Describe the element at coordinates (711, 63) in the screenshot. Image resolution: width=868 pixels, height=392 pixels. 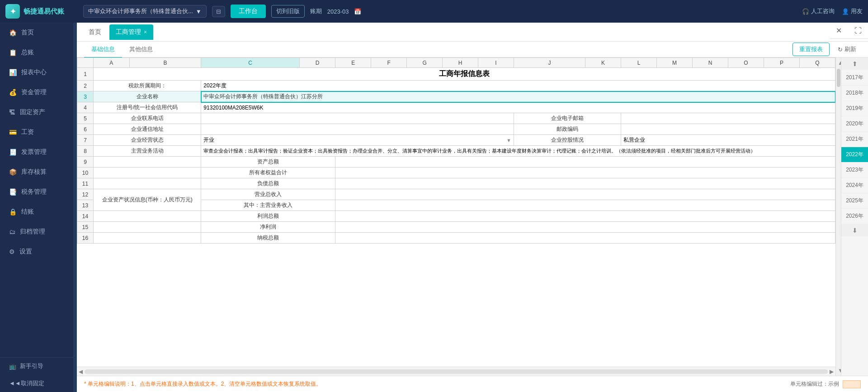
I see `col-N: N` at that location.